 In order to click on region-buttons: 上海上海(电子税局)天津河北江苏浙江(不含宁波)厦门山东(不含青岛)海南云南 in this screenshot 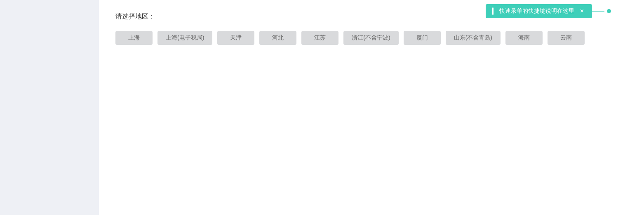, I will do `click(371, 38)`.